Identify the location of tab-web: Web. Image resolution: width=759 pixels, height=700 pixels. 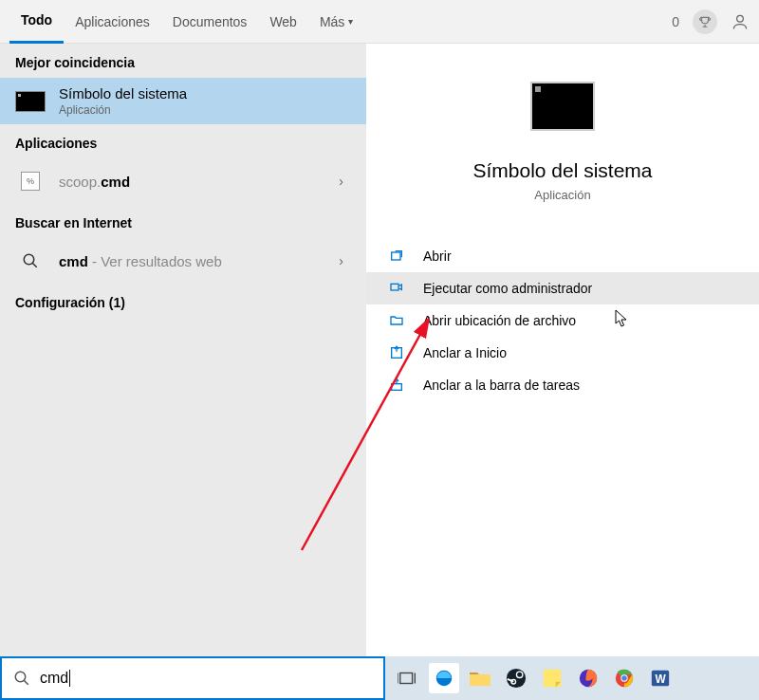
(283, 22).